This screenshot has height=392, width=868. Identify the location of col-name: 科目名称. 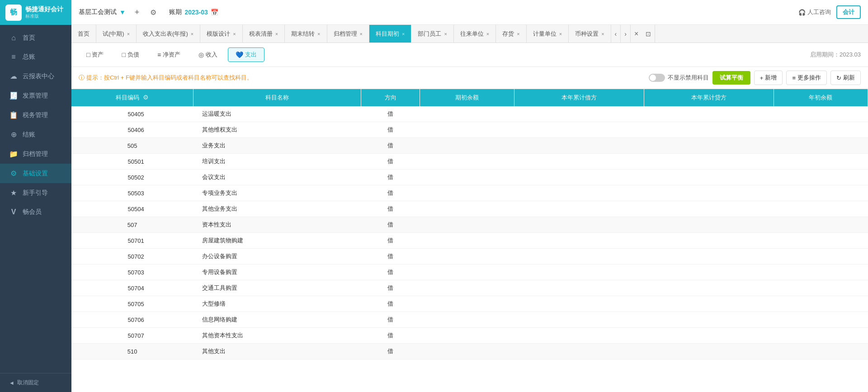
(277, 98).